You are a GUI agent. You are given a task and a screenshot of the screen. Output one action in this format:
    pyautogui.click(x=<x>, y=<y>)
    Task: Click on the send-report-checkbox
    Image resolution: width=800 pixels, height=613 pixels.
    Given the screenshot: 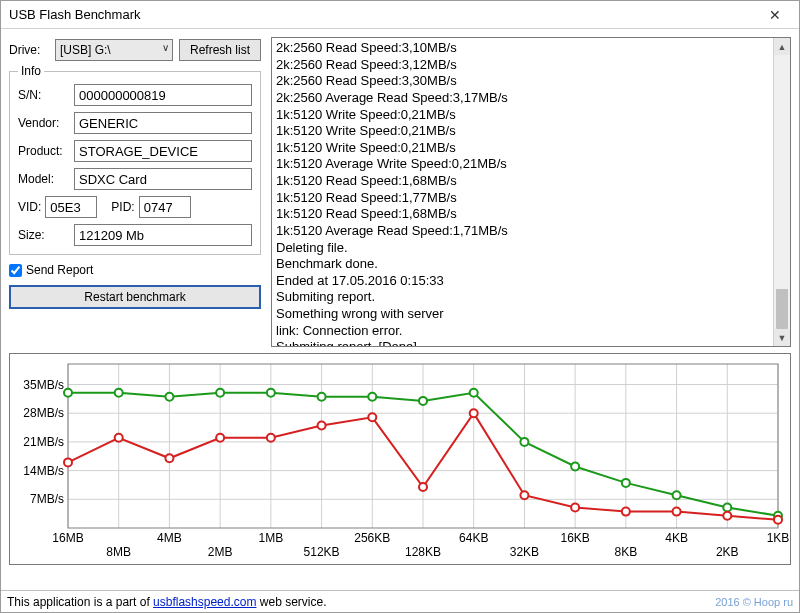 What is the action you would take?
    pyautogui.click(x=16, y=270)
    